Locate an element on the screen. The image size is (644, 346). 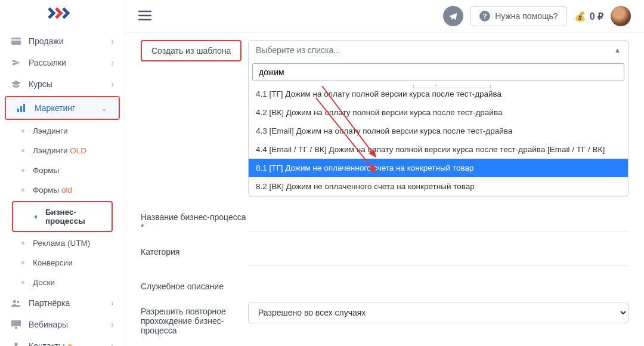
help-label: Нужна помощь? is located at coordinates (526, 16).